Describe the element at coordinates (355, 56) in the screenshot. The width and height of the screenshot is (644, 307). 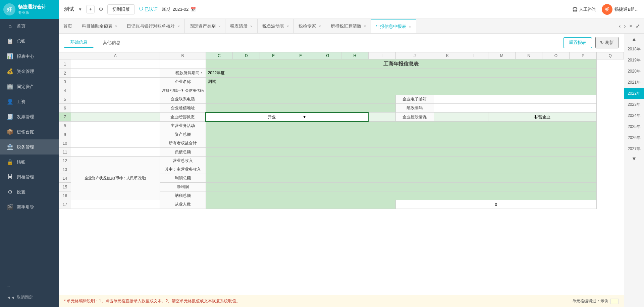
I see `col-header-h: H` at that location.